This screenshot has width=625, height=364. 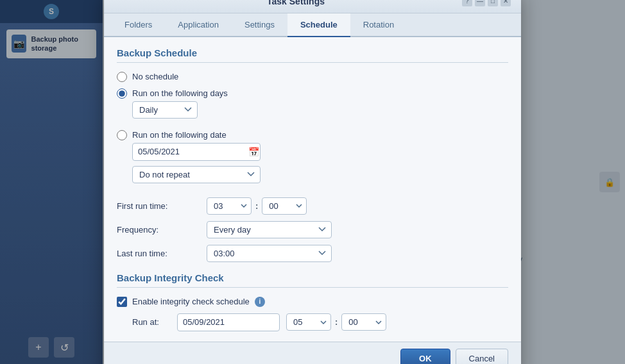 What do you see at coordinates (158, 206) in the screenshot?
I see `first-run-time-label: First run time:` at bounding box center [158, 206].